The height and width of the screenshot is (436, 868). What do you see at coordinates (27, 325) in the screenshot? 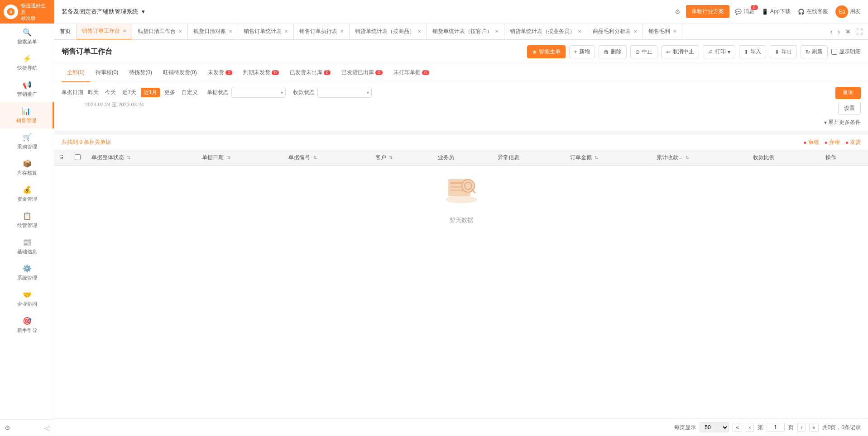
I see `sidebar-item-beginner: 🎯 新手引导` at bounding box center [27, 325].